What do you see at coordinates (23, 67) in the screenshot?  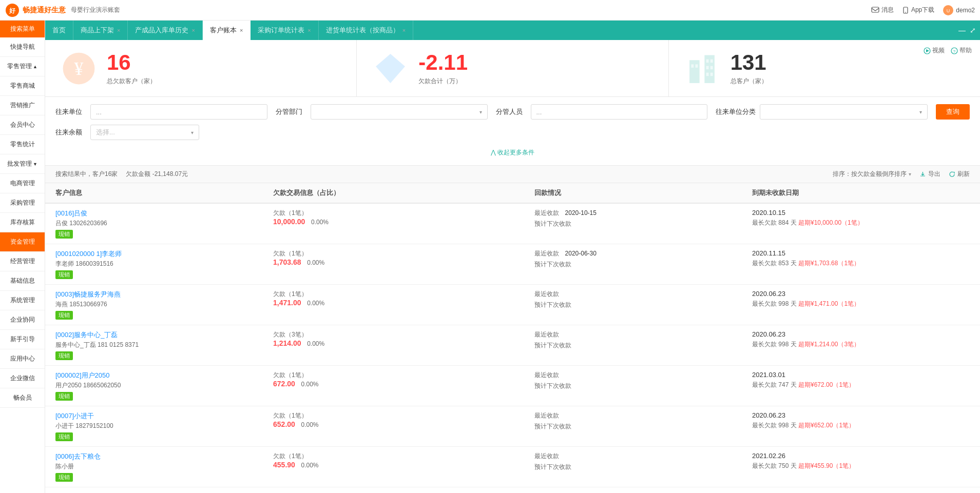 I see `sidebar-item-retail-mgmt: 零售管理▲` at bounding box center [23, 67].